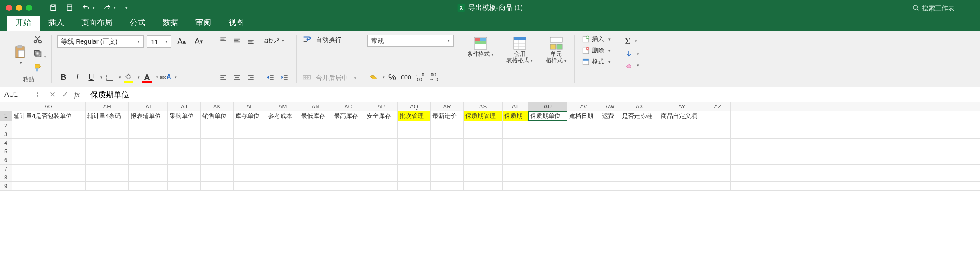  What do you see at coordinates (584, 106) in the screenshot?
I see `column-header: AV` at bounding box center [584, 106].